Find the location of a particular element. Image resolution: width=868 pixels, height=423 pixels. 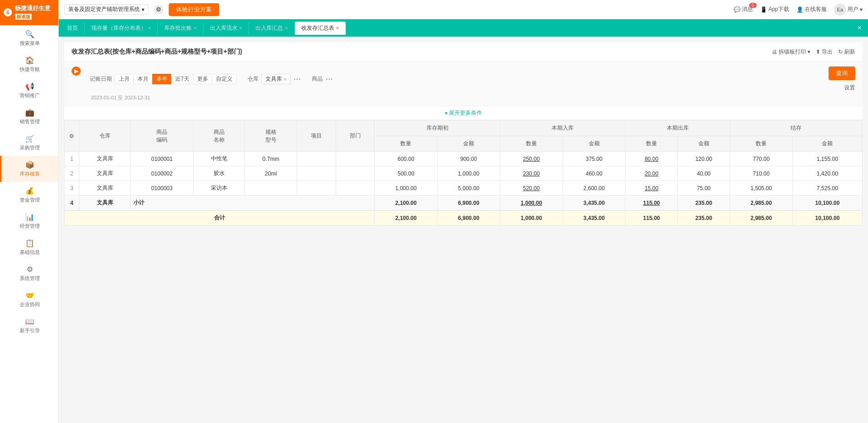

sidebar-item-purchase: 🛒采购管理 is located at coordinates (29, 143).